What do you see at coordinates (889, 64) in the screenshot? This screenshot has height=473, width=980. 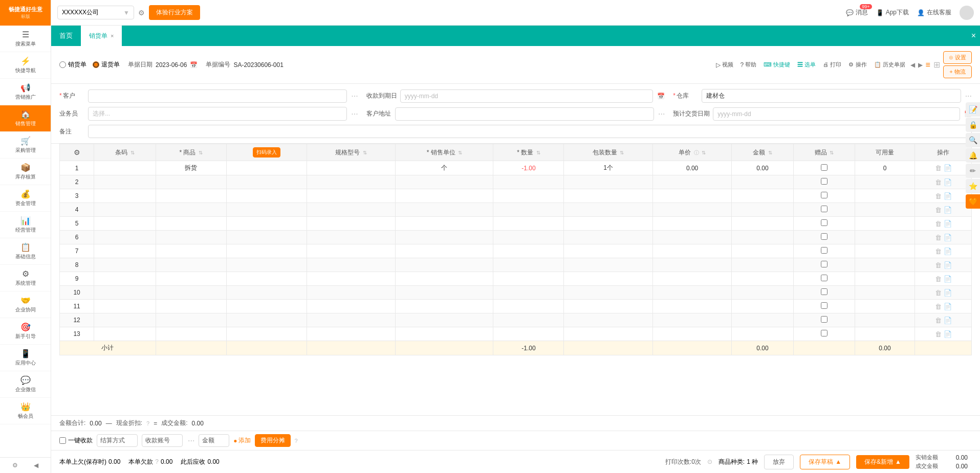 I see `history-btn: 📋 历史单据` at bounding box center [889, 64].